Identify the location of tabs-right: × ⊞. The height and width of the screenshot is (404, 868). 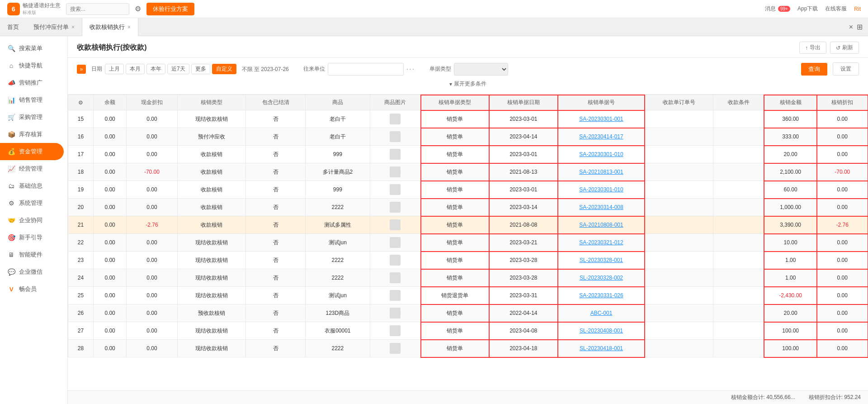
(859, 27).